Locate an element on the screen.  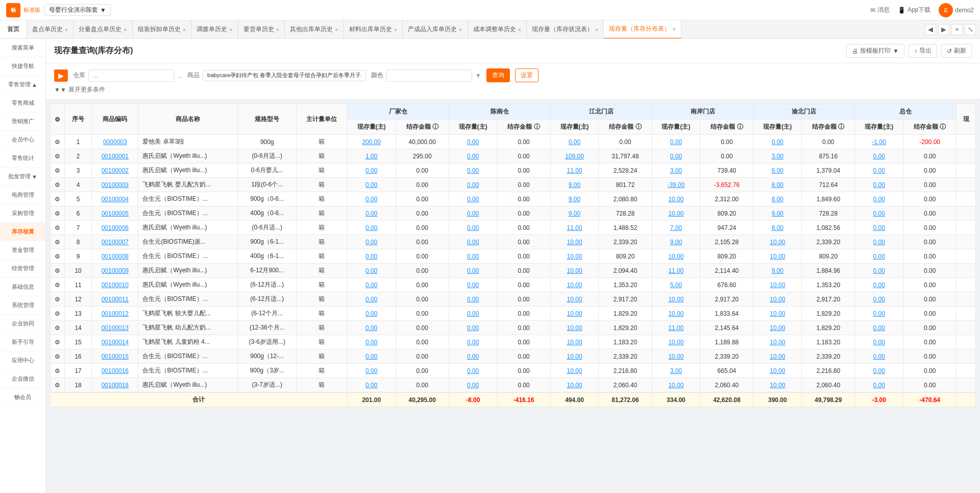
sidebar-item-wecom: 企业微信 is located at coordinates (22, 379).